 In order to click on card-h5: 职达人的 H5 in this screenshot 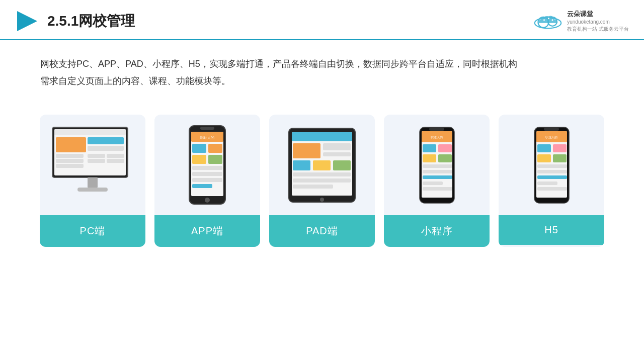, I will do `click(551, 181)`.